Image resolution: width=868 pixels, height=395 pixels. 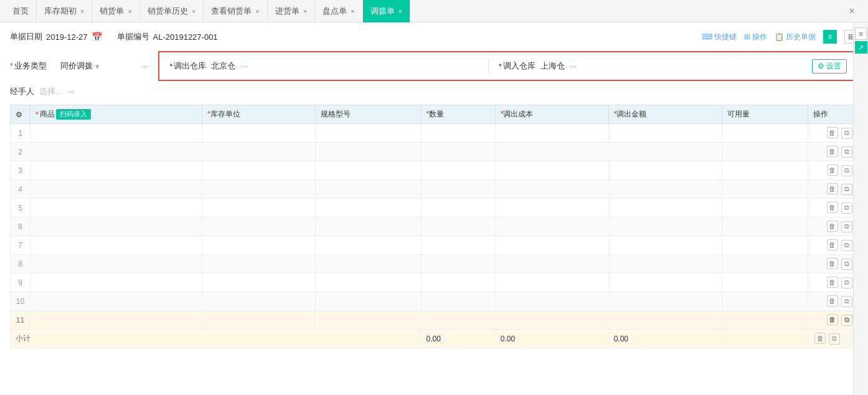 I want to click on tab-sales-history-close: ×, so click(x=194, y=11).